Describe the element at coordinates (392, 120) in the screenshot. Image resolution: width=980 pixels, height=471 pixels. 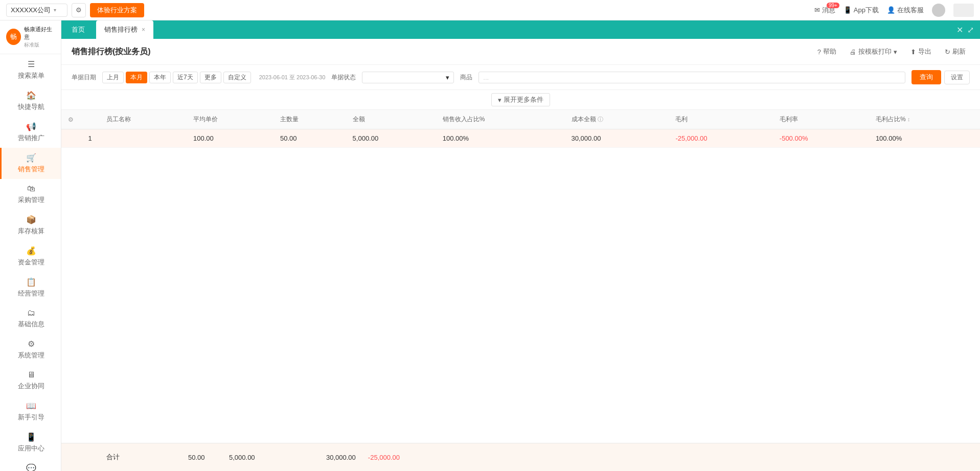
I see `col-amount: 全额` at that location.